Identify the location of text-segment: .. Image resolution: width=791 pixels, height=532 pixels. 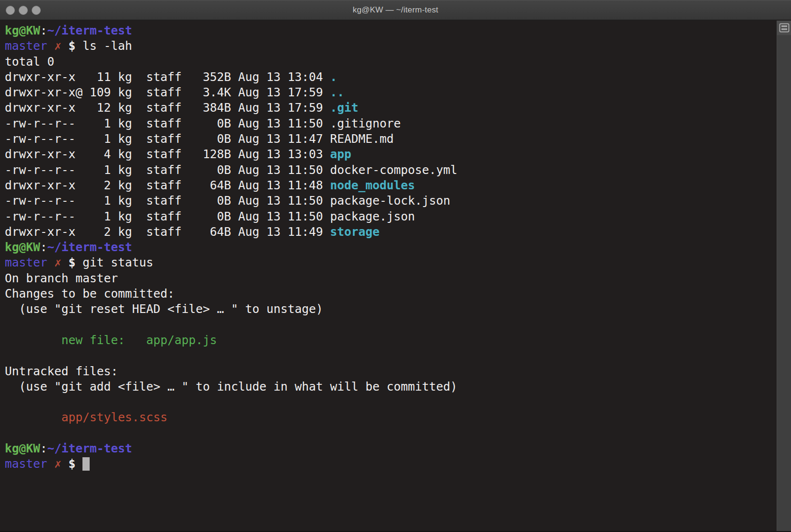
(334, 77).